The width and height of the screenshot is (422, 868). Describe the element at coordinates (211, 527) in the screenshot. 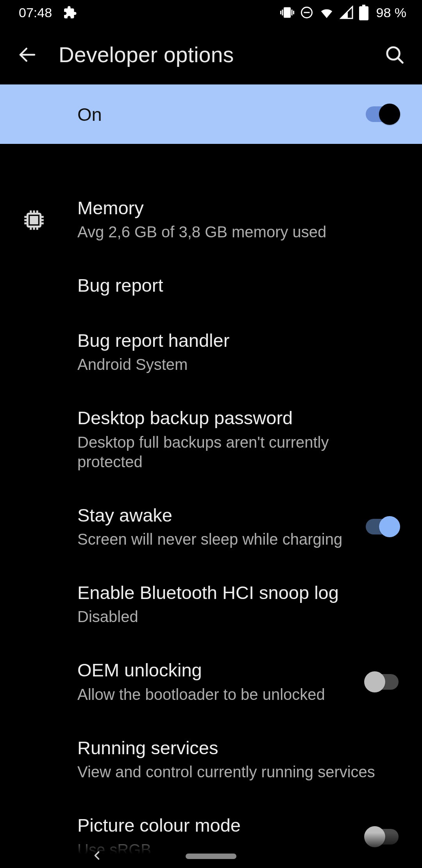

I see `setting-stay-awake: Stay awake Screen will never sleep while…` at that location.